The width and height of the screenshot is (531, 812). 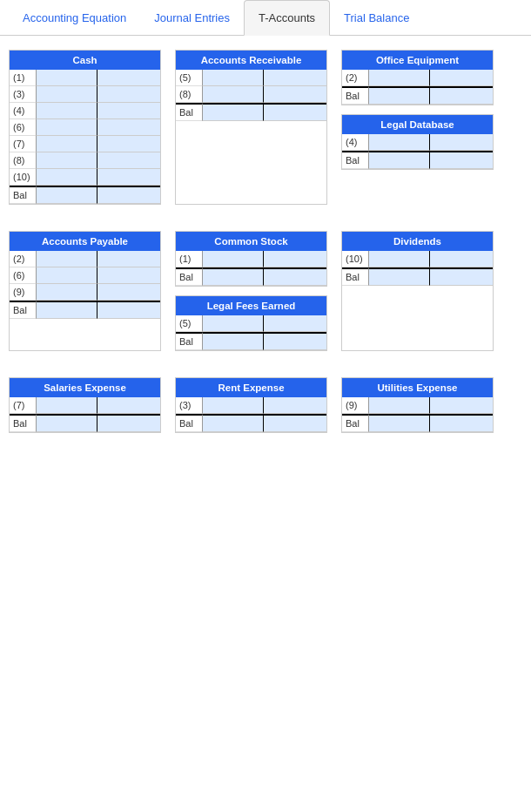 What do you see at coordinates (266, 17) in the screenshot?
I see `nav-tabs: Accounting EquationJournal EntriesT-Acco…` at bounding box center [266, 17].